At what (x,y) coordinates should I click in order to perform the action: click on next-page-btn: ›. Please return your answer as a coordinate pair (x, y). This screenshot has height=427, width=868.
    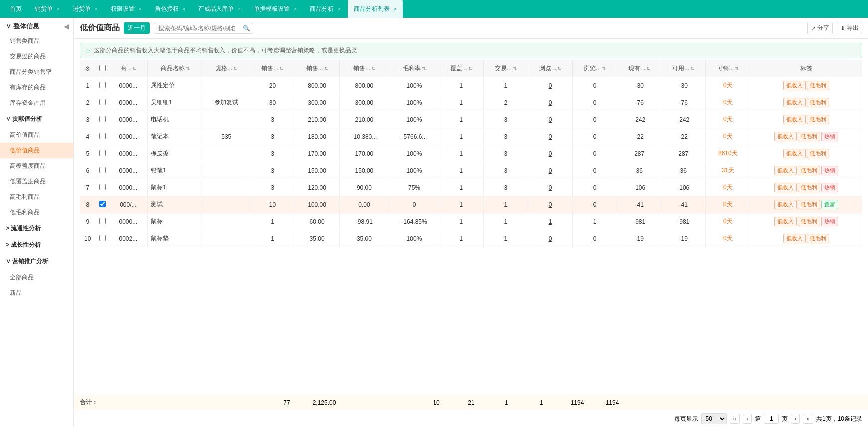
    Looking at the image, I should click on (795, 419).